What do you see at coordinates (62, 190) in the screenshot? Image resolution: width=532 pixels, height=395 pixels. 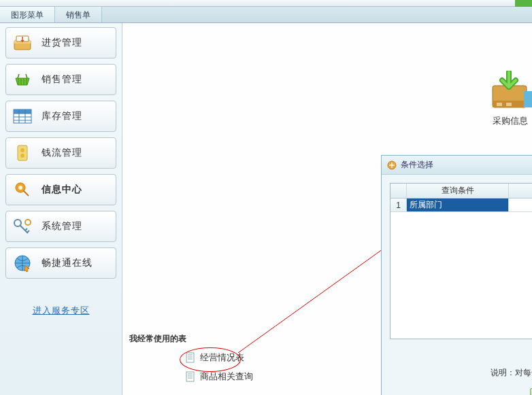 I see `sidebar-item-label: 信息中心` at bounding box center [62, 190].